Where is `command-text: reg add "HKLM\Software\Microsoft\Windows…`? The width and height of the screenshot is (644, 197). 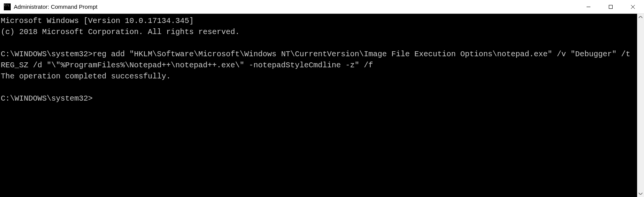
command-text: reg add "HKLM\Software\Microsoft\Windows… is located at coordinates (318, 60).